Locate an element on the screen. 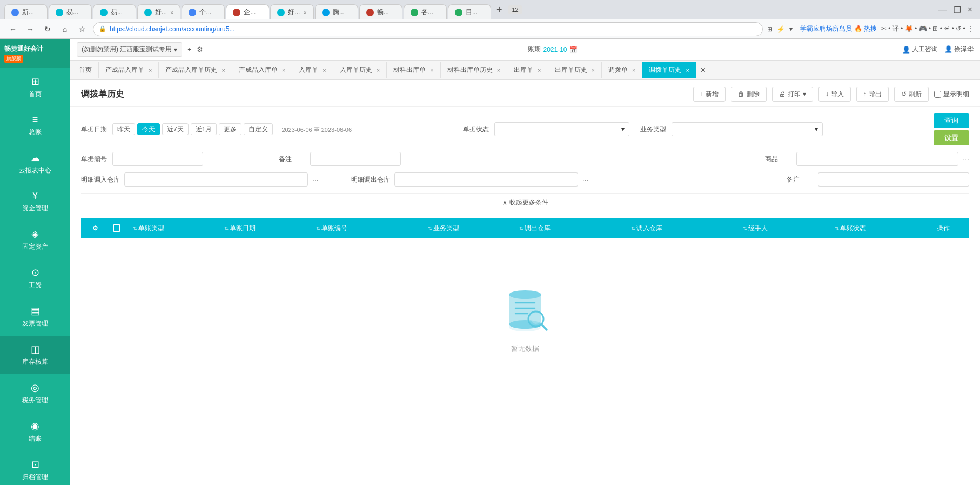 This screenshot has height=485, width=980. goods-input is located at coordinates (877, 159).